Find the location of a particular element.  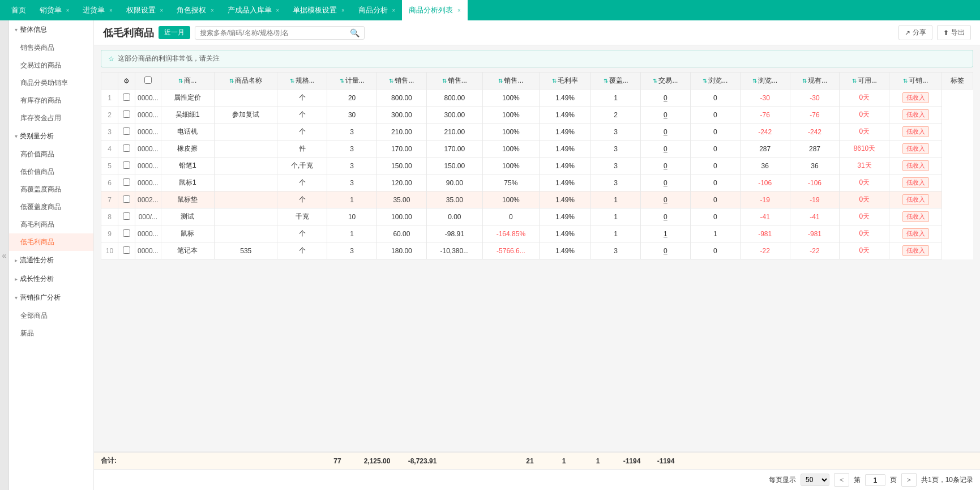

nav-role: 角色授权 × is located at coordinates (195, 10).